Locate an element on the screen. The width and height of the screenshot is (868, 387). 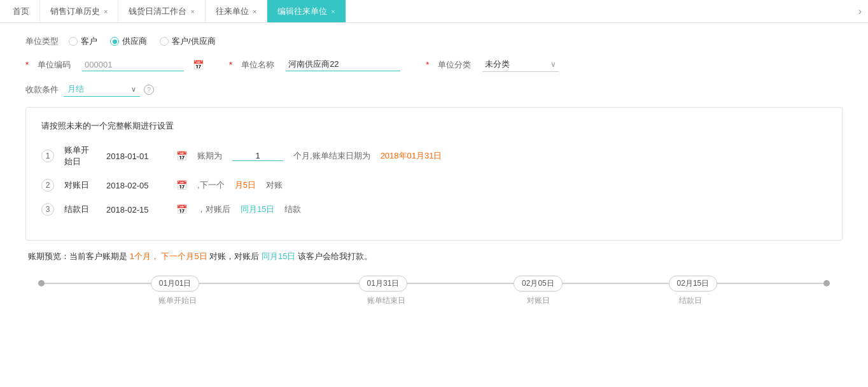
tab-label-home: 首页 is located at coordinates (21, 11).